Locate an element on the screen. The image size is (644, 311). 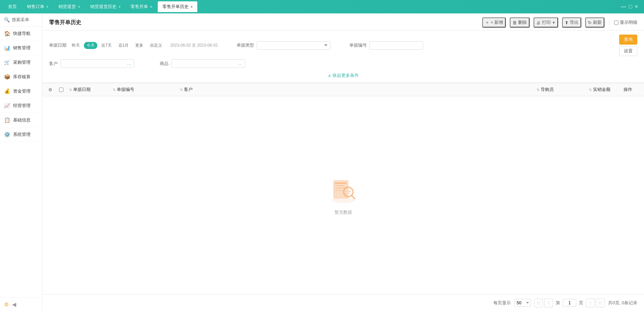
th-number: ⇅ 单据编号 is located at coordinates (144, 90).